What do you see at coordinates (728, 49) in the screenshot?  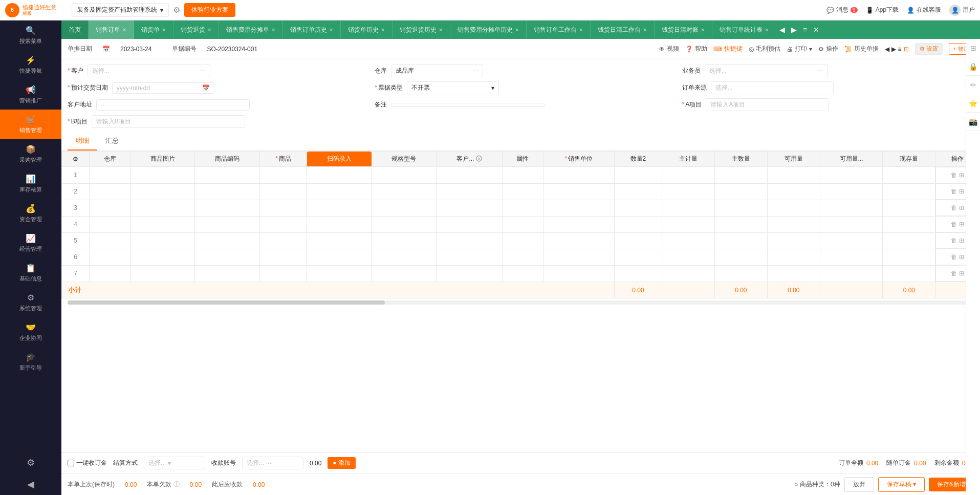 I see `shortcut-btn: ⌨ 快捷键` at bounding box center [728, 49].